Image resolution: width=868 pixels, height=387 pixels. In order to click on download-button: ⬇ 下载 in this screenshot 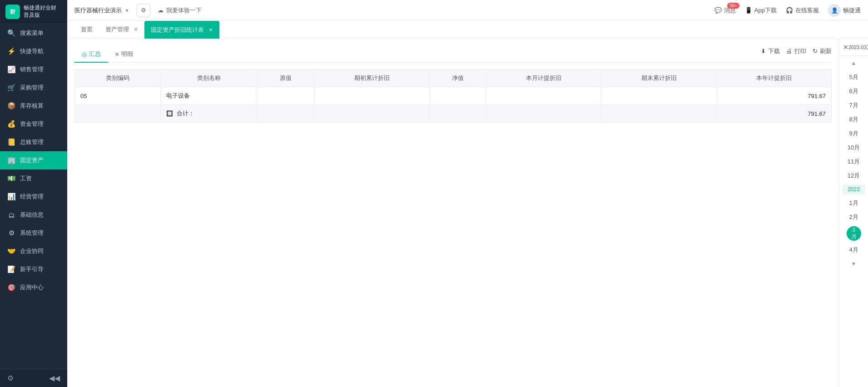, I will do `click(770, 51)`.